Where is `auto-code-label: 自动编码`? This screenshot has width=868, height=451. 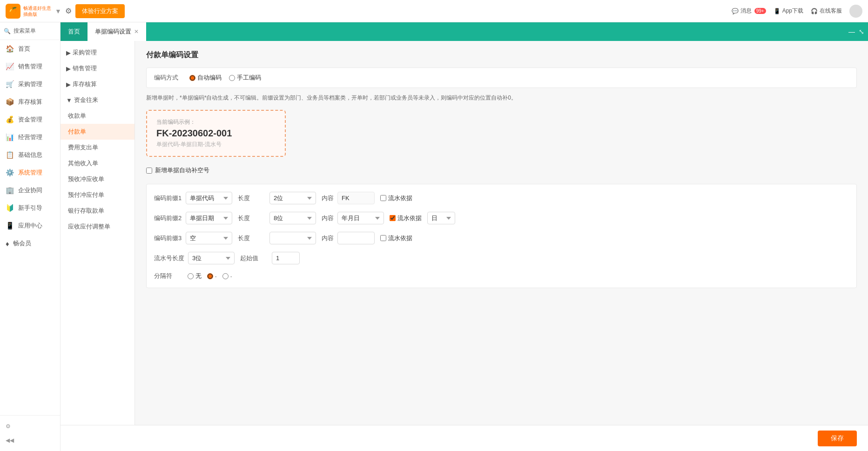
auto-code-label: 自动编码 is located at coordinates (206, 78).